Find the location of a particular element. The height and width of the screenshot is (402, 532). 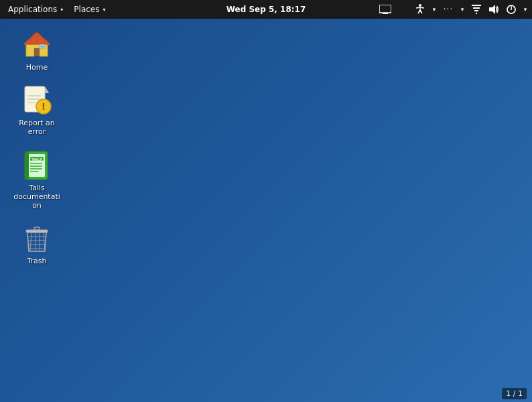

extra-menu-icon: ··· is located at coordinates (448, 9).